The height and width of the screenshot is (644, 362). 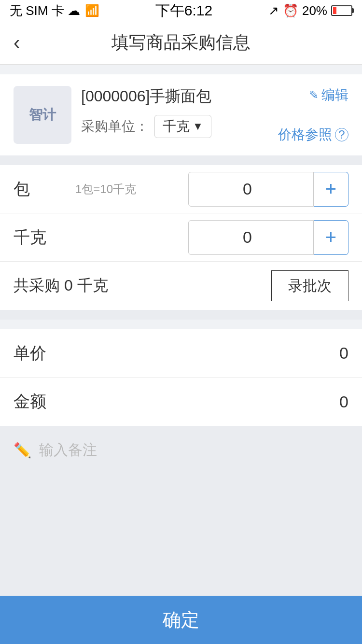 I want to click on status-bar: 无 SIM 卡 ☁ 📶 下午6:12 ↗ ⏰ 20%, so click(x=181, y=11).